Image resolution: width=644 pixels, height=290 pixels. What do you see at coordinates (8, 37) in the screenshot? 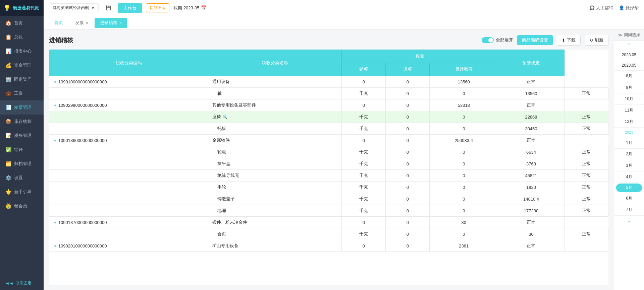
I see `ledger-icon: 📋` at bounding box center [8, 37].